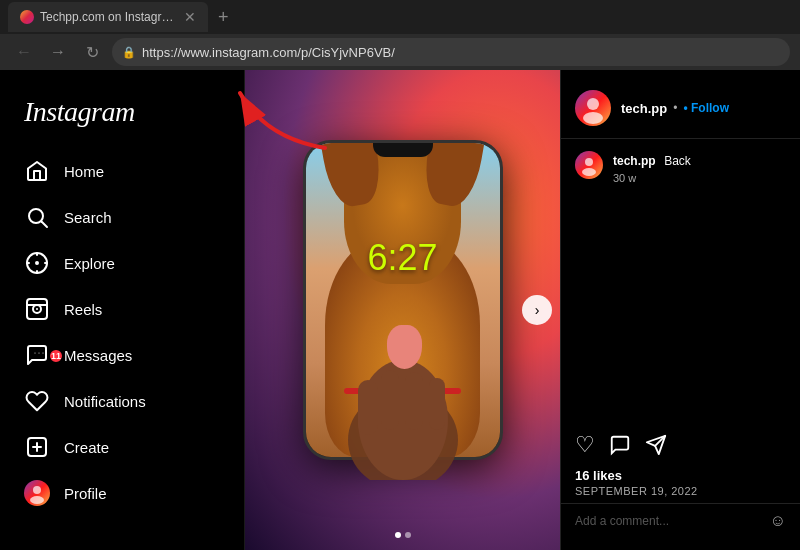 This screenshot has width=800, height=550. Describe the element at coordinates (680, 308) in the screenshot. I see `spacer` at that location.